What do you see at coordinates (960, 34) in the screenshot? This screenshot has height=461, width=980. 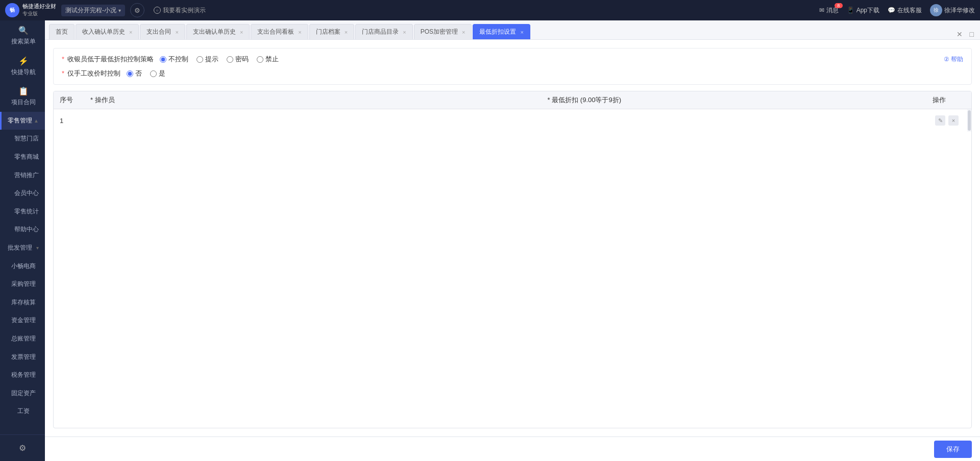 I see `tab-close-all-button: ✕` at bounding box center [960, 34].